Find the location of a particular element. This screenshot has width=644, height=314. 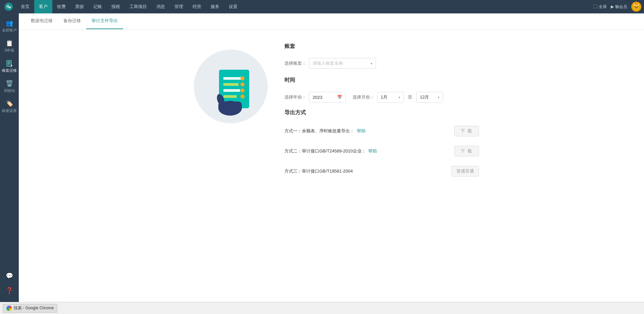

nav-tax: 报税 is located at coordinates (116, 7).